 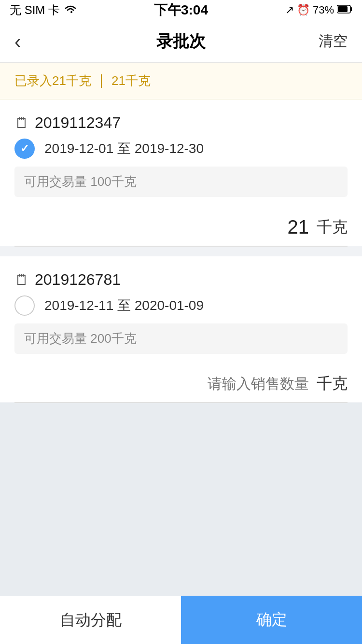 I want to click on info-label: 已录入21千克, so click(x=53, y=81).